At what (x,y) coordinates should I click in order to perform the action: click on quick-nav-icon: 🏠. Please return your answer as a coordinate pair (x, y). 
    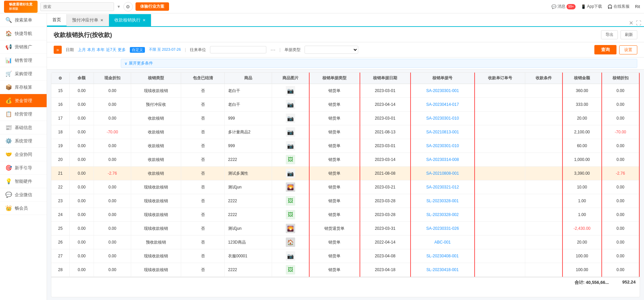
    Looking at the image, I should click on (9, 34).